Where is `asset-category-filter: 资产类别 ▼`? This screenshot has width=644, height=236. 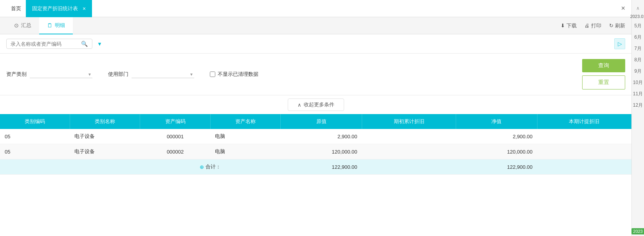
asset-category-filter: 资产类别 ▼ is located at coordinates (49, 74).